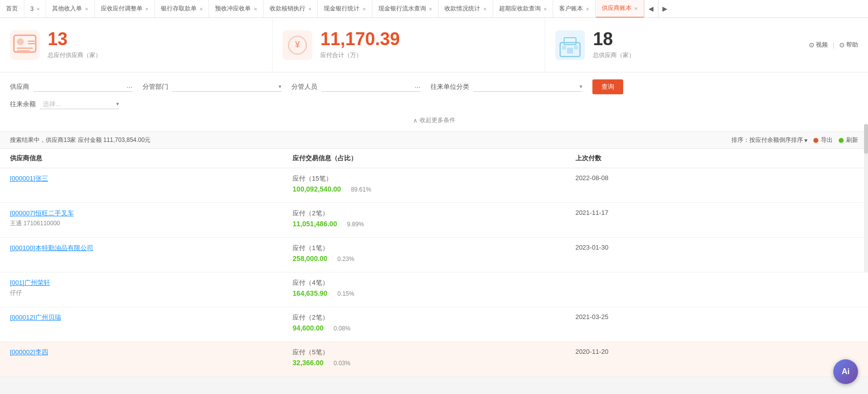  Describe the element at coordinates (833, 45) in the screenshot. I see `top-right-links: ⊙ 视频 | ⊙ 帮助` at that location.